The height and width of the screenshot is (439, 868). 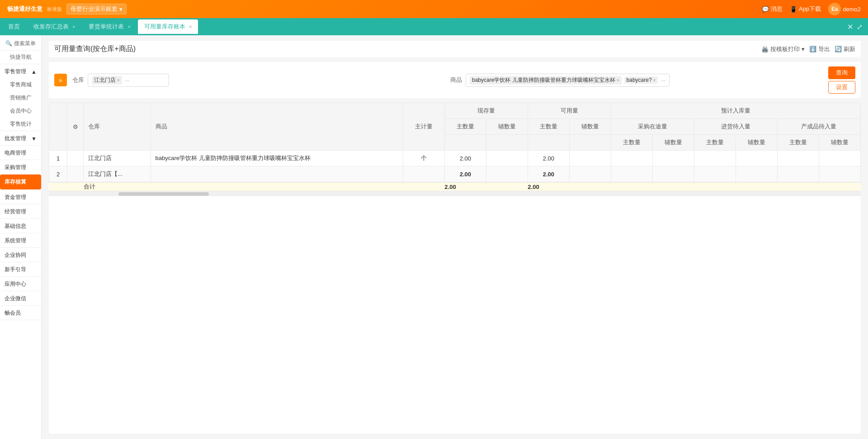 What do you see at coordinates (21, 284) in the screenshot?
I see `sidebar-group-app-center-header: 应用中心` at bounding box center [21, 284].